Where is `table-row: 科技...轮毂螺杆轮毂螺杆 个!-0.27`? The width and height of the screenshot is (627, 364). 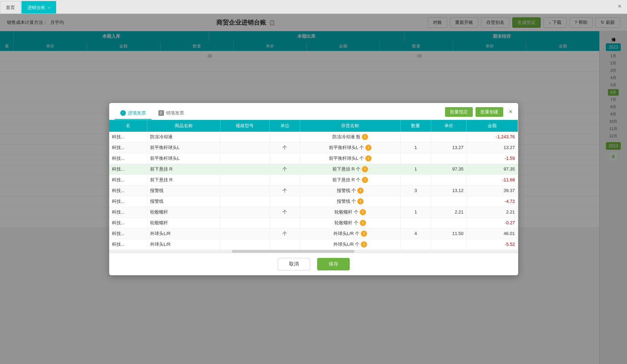 table-row: 科技...轮毂螺杆轮毂螺杆 个!-0.27 is located at coordinates (314, 223).